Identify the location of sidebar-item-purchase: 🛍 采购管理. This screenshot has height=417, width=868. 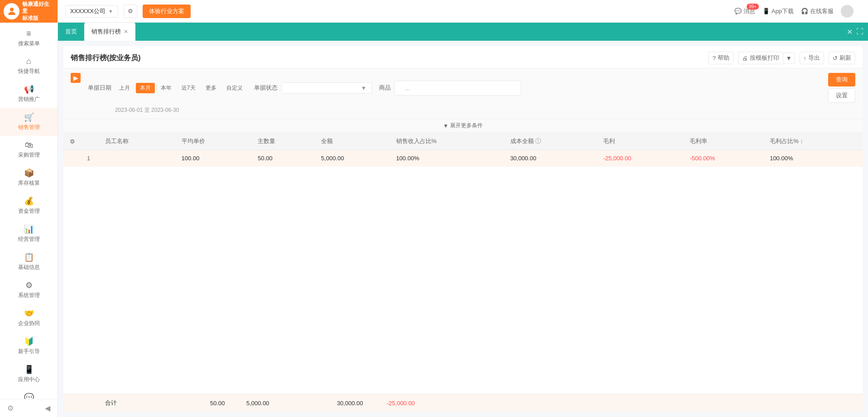
(29, 149).